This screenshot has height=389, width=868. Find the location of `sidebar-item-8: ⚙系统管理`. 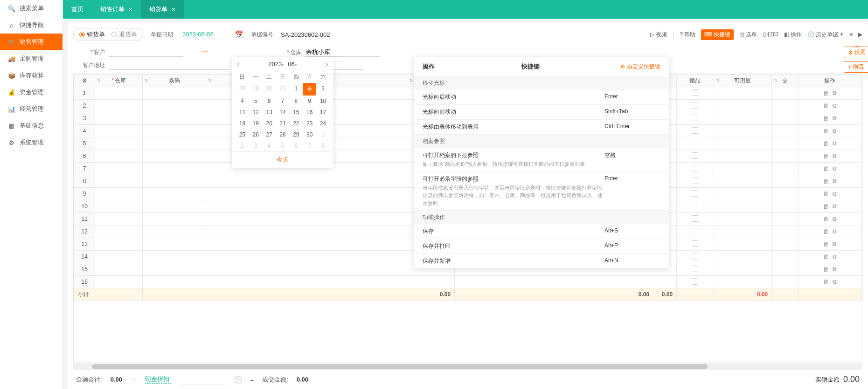

sidebar-item-8: ⚙系统管理 is located at coordinates (31, 143).